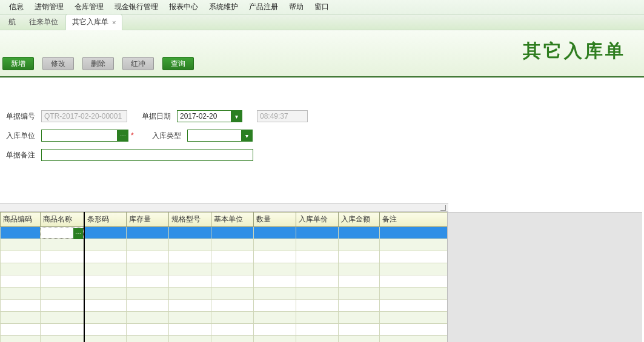 The image size is (644, 342). What do you see at coordinates (148, 220) in the screenshot?
I see `grid-col-header: 库存量` at bounding box center [148, 220].